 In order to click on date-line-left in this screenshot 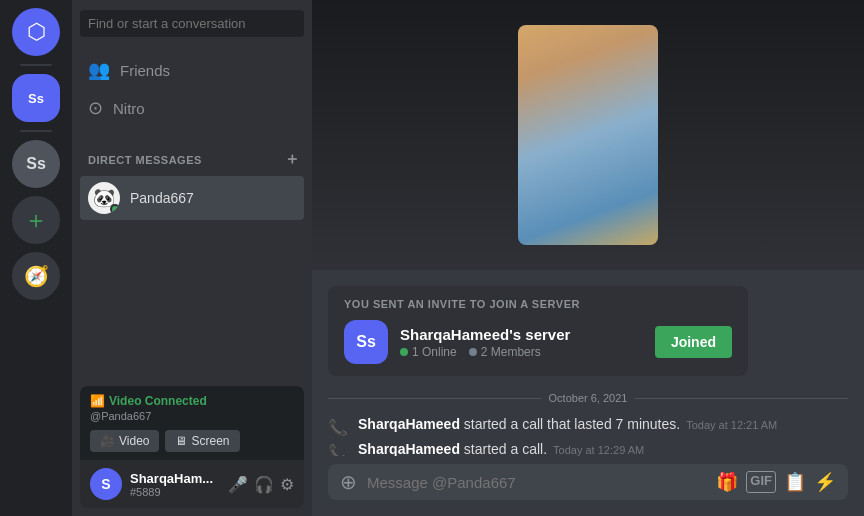, I will do `click(434, 398)`.